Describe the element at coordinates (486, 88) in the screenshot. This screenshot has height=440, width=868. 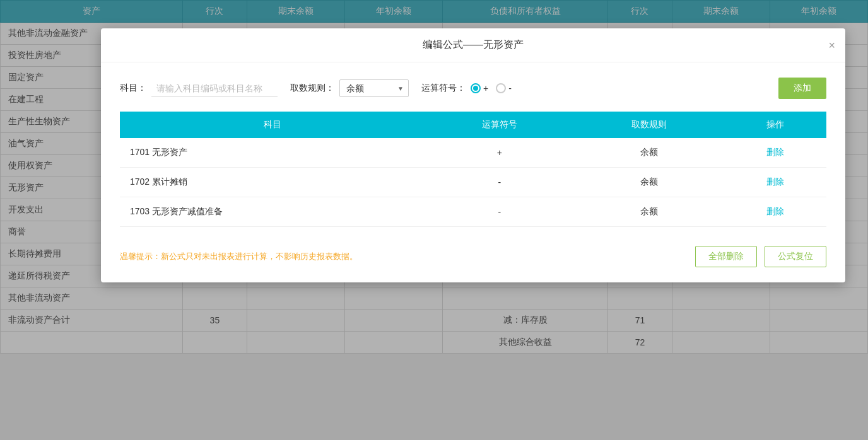
I see `radio-plus-label: +` at that location.